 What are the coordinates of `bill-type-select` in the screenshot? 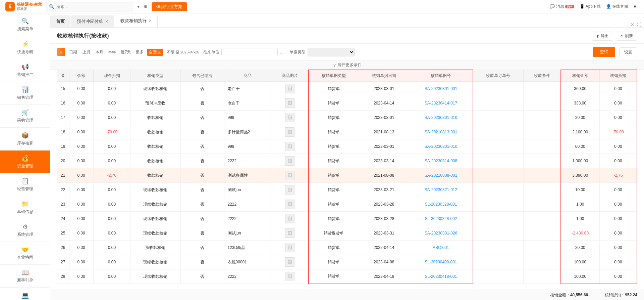 It's located at (331, 52).